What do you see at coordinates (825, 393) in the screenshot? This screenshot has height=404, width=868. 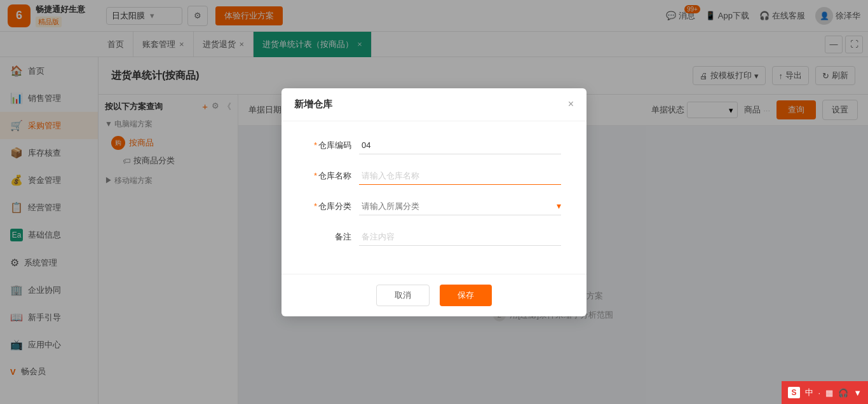 I see `bottom-status-bar: S 中 · ▦ 🎧 ▼` at bounding box center [825, 393].